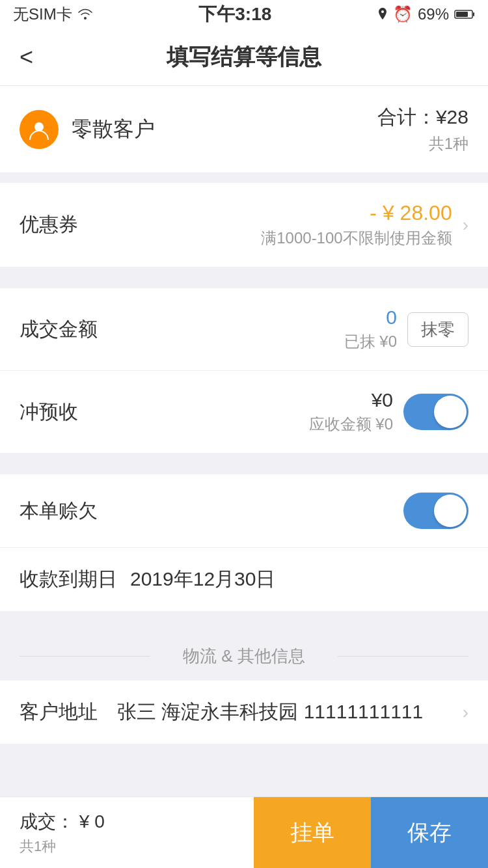 The width and height of the screenshot is (488, 868). I want to click on deal-amount-value-container: 0 已抹 ¥0, so click(371, 329).